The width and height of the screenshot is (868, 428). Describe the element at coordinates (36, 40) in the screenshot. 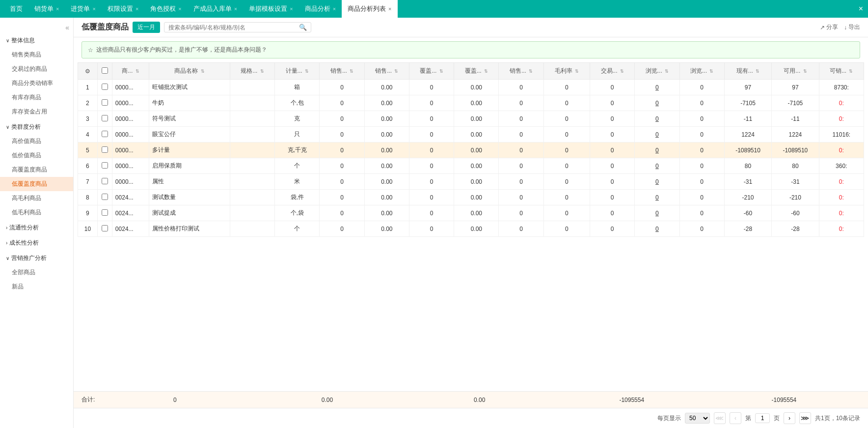

I see `sidebar-section-header-overall: ∨ 整体信息` at that location.